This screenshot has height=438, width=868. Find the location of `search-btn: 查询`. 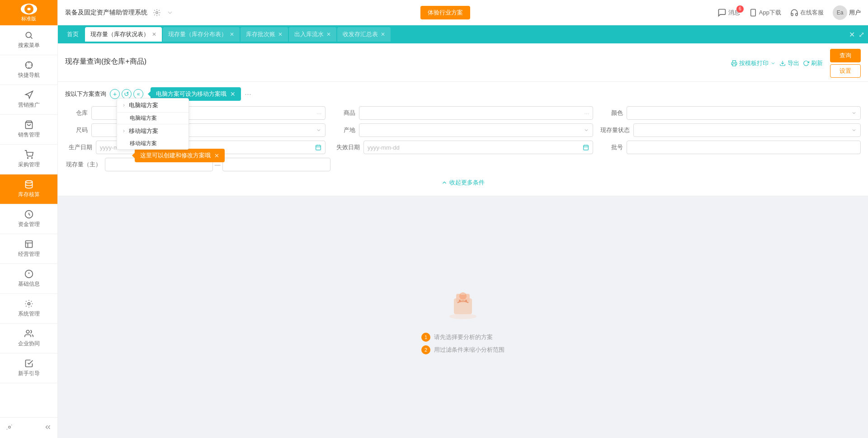

search-btn: 查询 is located at coordinates (845, 56).